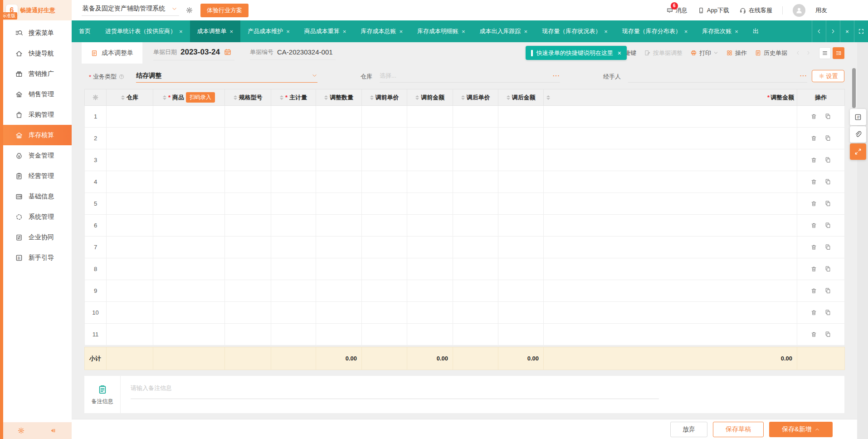 The image size is (868, 439). I want to click on sidebar-item-system: 系统管理, so click(37, 217).